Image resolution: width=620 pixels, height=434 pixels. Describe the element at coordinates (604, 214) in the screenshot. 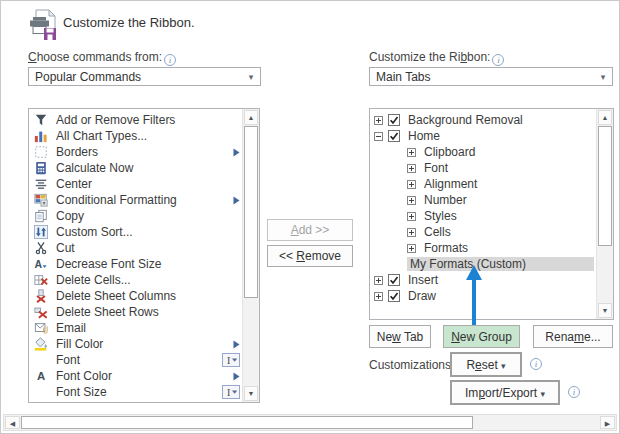

I see `tree-scrollbar: ▲ ▼` at that location.